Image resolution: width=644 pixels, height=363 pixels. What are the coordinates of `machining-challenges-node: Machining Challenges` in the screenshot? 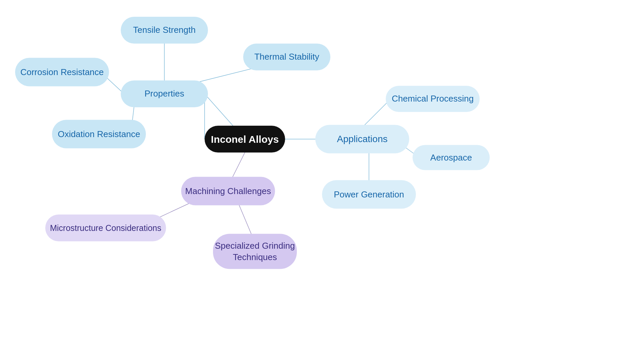 It's located at (228, 191).